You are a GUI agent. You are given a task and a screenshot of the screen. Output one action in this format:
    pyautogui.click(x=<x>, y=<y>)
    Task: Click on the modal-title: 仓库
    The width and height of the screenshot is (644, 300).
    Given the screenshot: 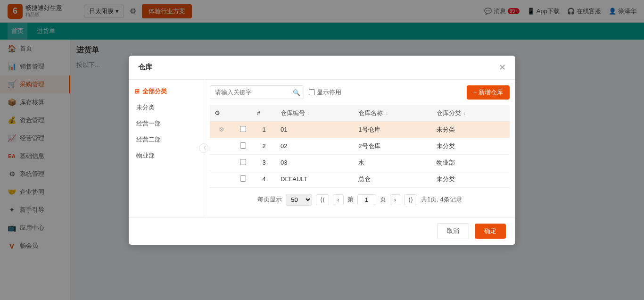 What is the action you would take?
    pyautogui.click(x=145, y=67)
    